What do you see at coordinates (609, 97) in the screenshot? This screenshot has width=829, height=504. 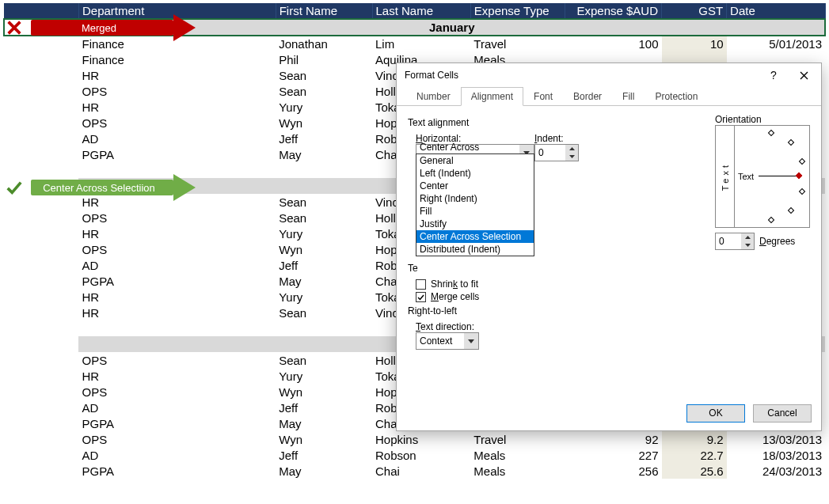 I see `dialog-tabs: Number Alignment Font Border Fill Protec…` at bounding box center [609, 97].